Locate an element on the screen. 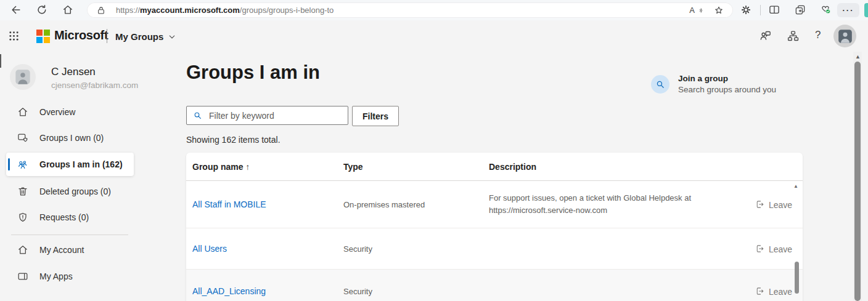 Image resolution: width=868 pixels, height=301 pixels. table-scrollbar-thumb is located at coordinates (796, 278).